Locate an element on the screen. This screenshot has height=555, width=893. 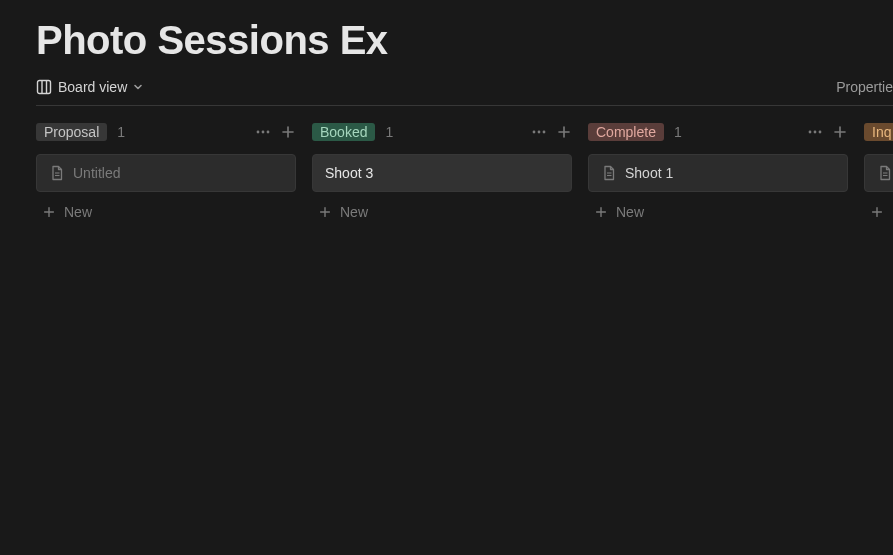
status-tag: Proposal is located at coordinates (72, 132).